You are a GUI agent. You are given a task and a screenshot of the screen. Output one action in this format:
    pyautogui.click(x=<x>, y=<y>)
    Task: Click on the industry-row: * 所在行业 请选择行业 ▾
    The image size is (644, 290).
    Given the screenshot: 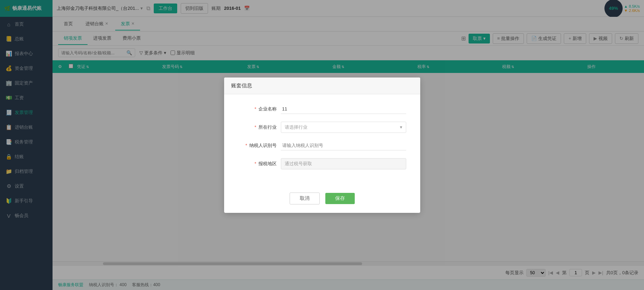 What is the action you would take?
    pyautogui.click(x=322, y=127)
    